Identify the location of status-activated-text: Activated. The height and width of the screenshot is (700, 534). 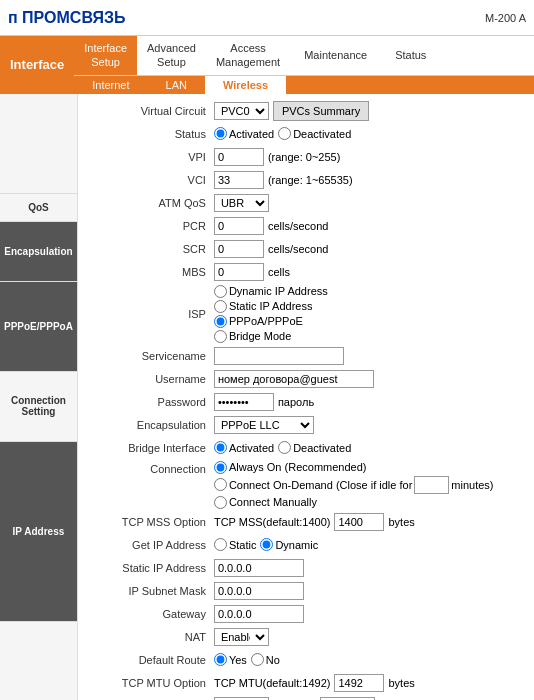
(252, 134).